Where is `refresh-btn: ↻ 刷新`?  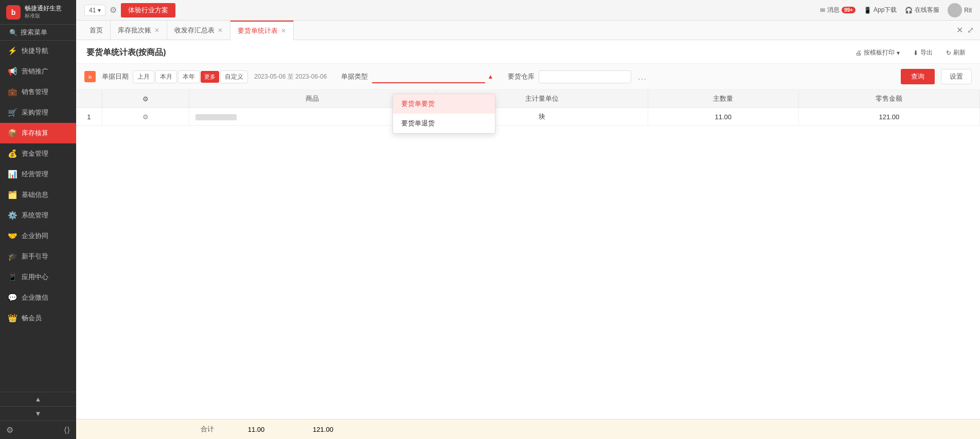
refresh-btn: ↻ 刷新 is located at coordinates (956, 52).